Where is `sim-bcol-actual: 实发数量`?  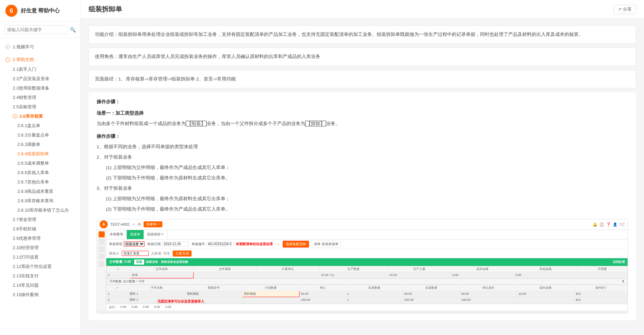 sim-bcol-actual: 实发数量 is located at coordinates (374, 288).